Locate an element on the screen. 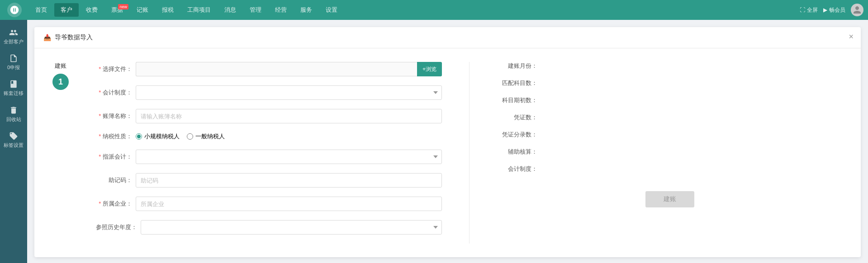  right-row-aux: 辅助核算： is located at coordinates (669, 152).